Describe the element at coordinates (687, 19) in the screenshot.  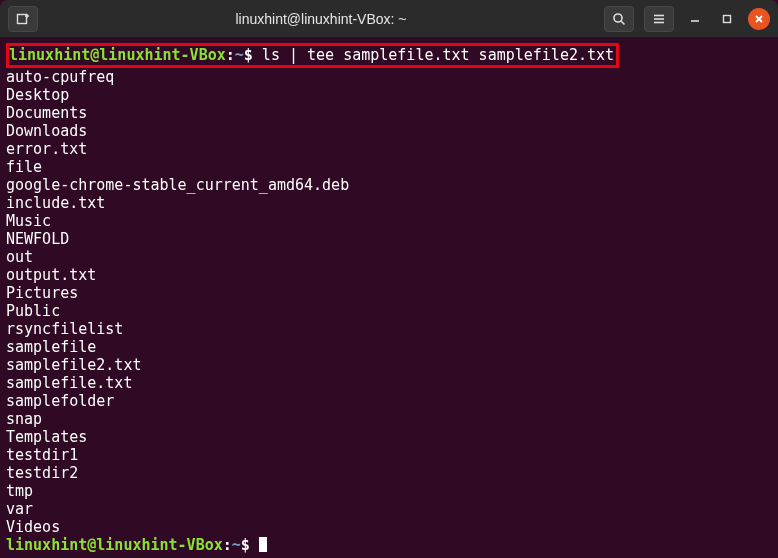
I see `titlebar-right-group` at that location.